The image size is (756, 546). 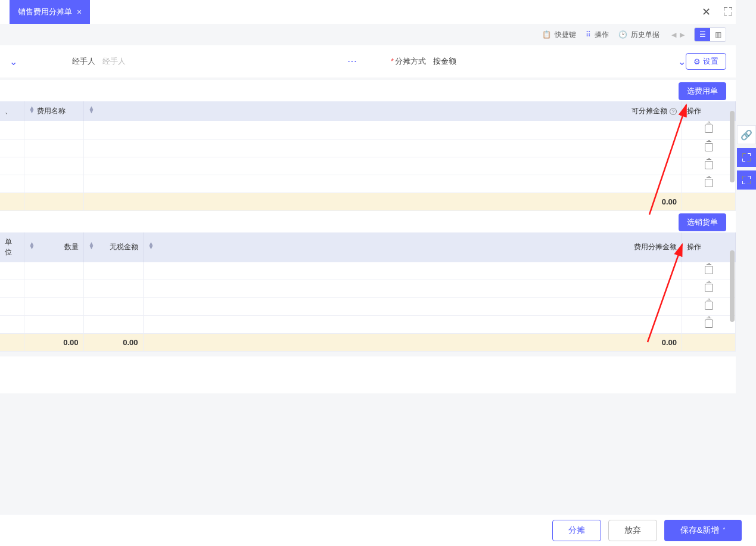 What do you see at coordinates (706, 12) in the screenshot?
I see `window-close-button: ✕` at bounding box center [706, 12].